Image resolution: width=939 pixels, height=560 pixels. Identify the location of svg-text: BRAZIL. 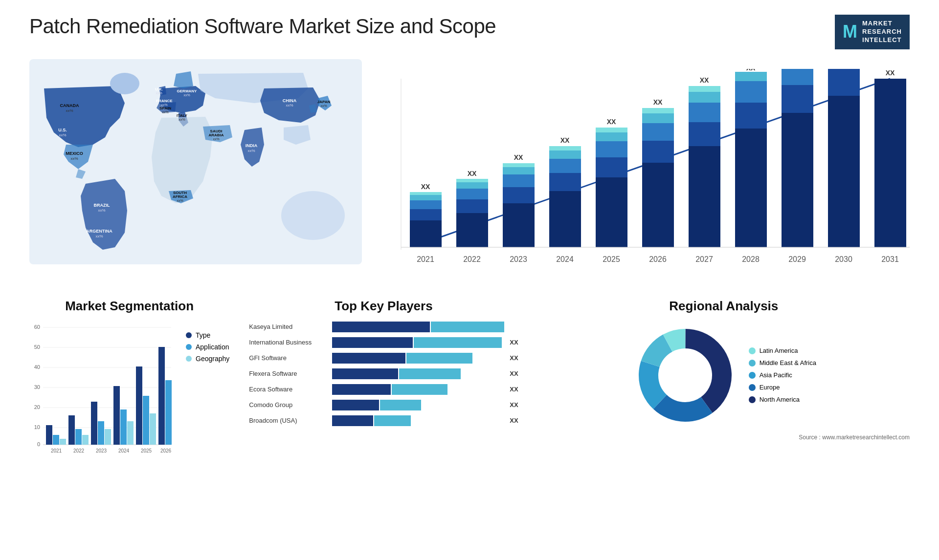
(102, 205).